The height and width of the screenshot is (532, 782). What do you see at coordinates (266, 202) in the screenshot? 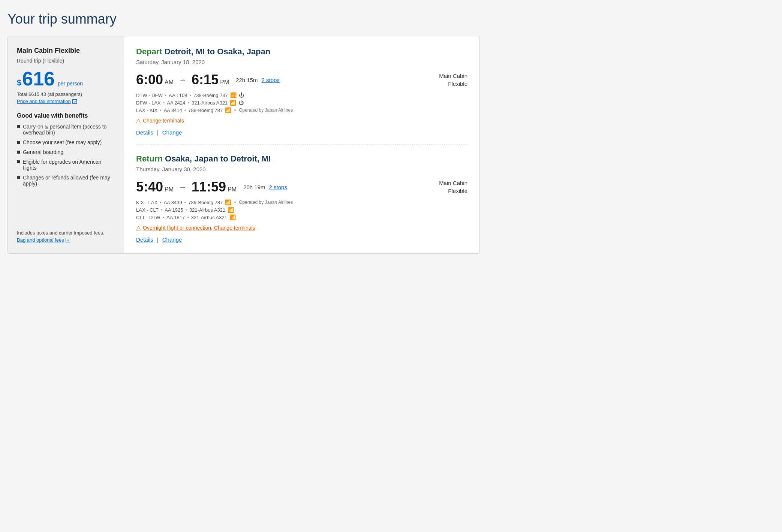
I see `return-operated-by: Operated by Japan Airlines` at bounding box center [266, 202].